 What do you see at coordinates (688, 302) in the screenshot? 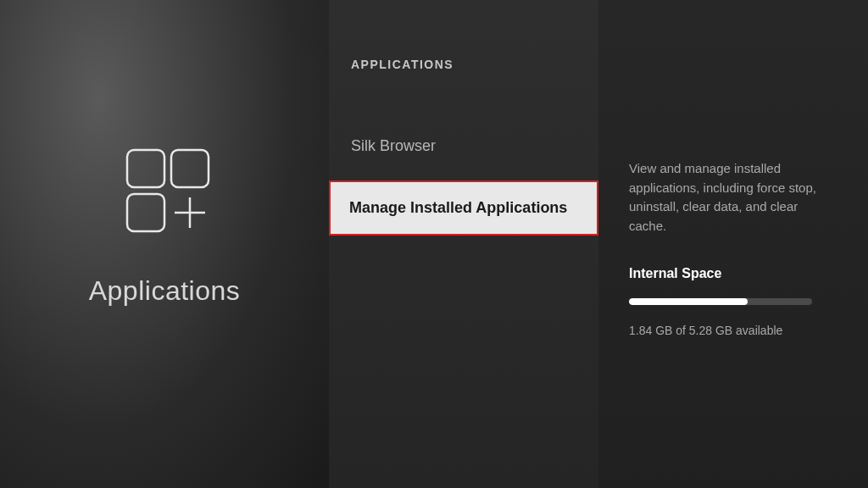
I see `storage-progress-fill` at bounding box center [688, 302].